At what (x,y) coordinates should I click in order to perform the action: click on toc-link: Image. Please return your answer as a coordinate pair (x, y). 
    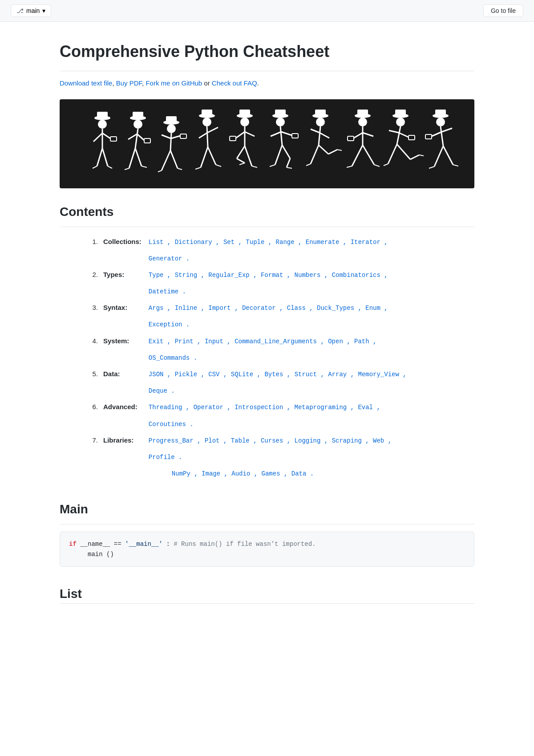
    Looking at the image, I should click on (211, 474).